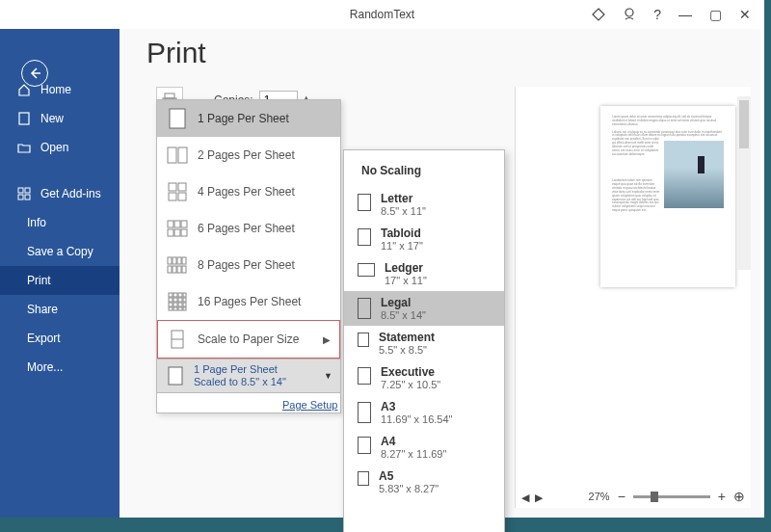 Image resolution: width=771 pixels, height=532 pixels. What do you see at coordinates (657, 14) in the screenshot?
I see `help-button: ?` at bounding box center [657, 14].